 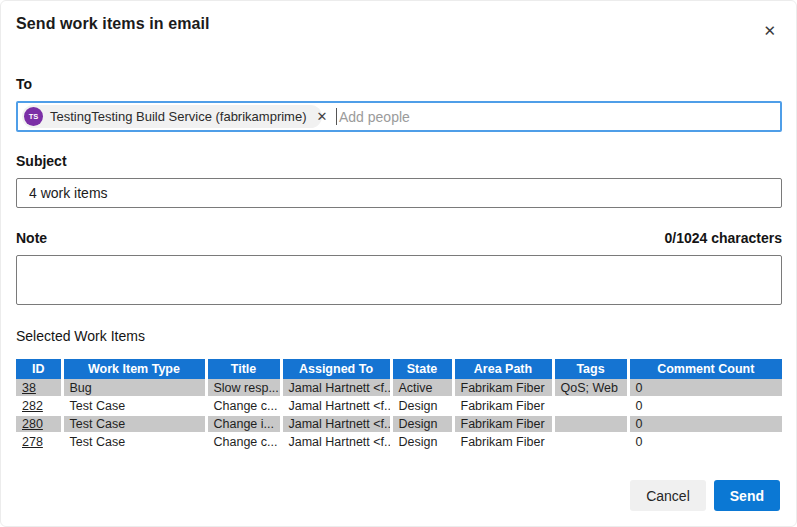 What do you see at coordinates (705, 369) in the screenshot?
I see `column-header-comment-count: Comment Count` at bounding box center [705, 369].